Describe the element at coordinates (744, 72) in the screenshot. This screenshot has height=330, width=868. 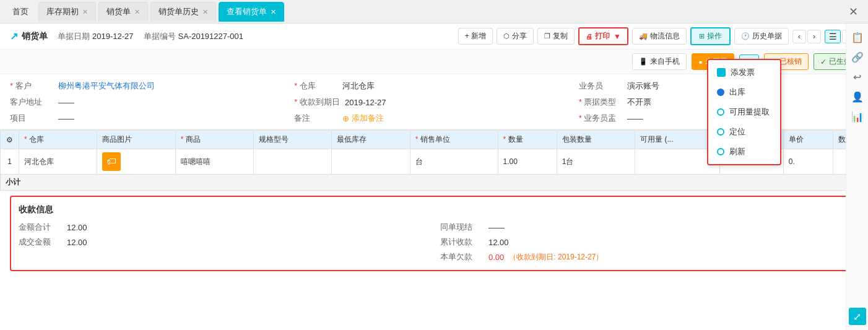
I see `menu-add-invoice: 添发票` at that location.